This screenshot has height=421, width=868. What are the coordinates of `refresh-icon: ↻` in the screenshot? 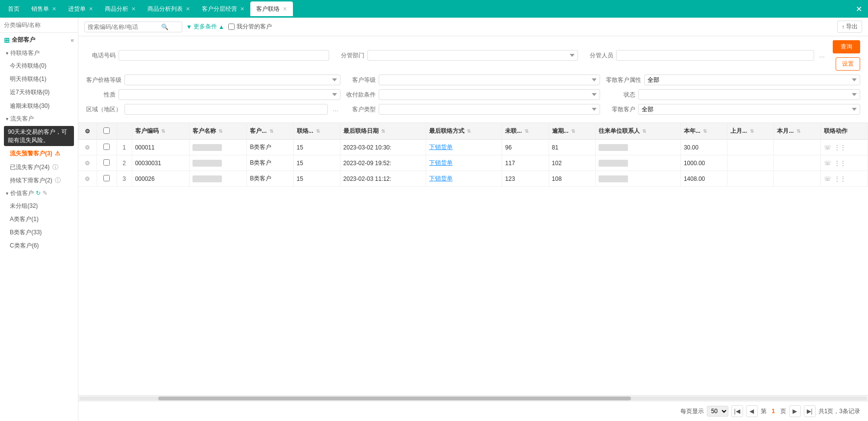 It's located at (38, 193).